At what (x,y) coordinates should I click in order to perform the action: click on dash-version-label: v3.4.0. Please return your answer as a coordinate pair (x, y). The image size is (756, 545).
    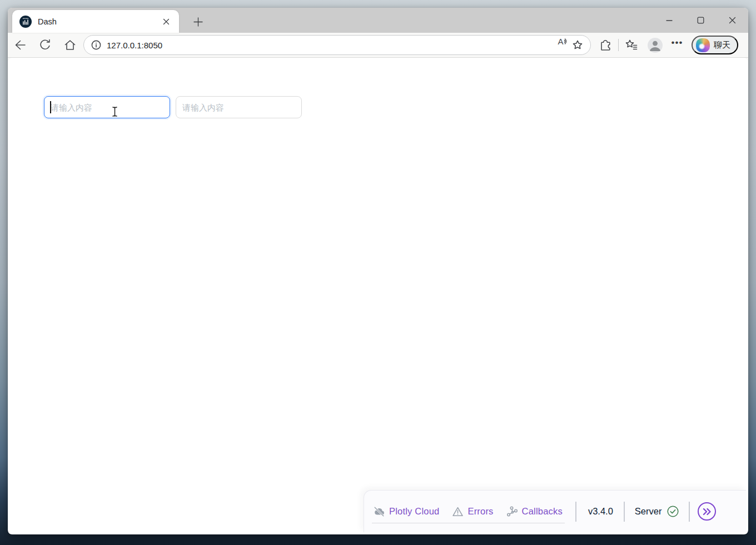
    Looking at the image, I should click on (600, 511).